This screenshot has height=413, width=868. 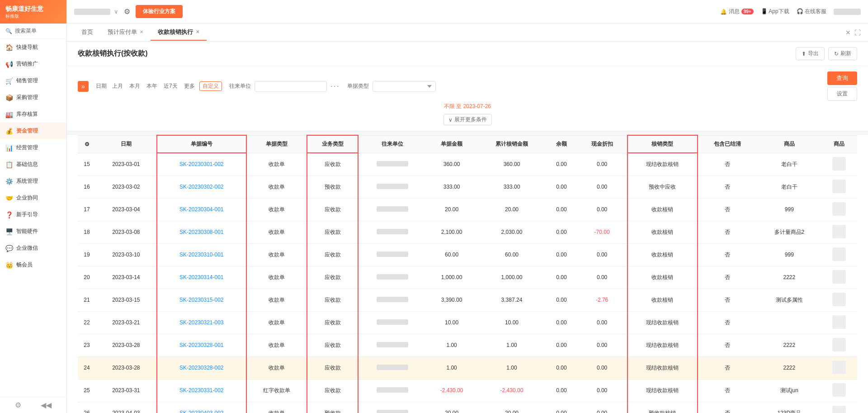 I want to click on th-voucher-type: 单据类型, so click(x=277, y=144).